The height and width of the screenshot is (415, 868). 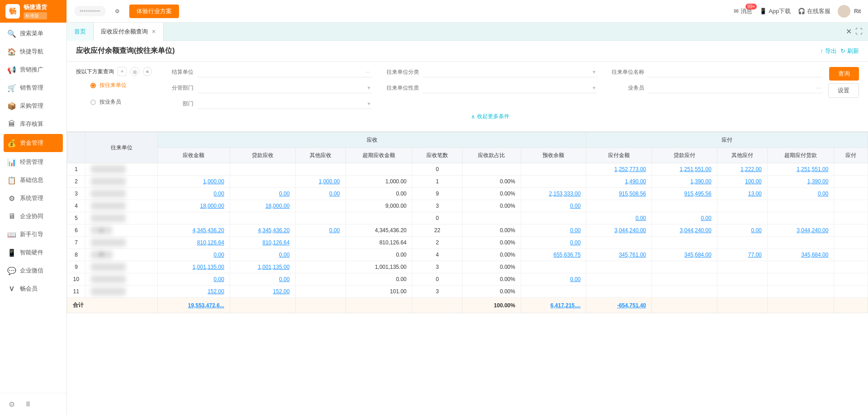 What do you see at coordinates (33, 162) in the screenshot?
I see `sidebar-item-business: 📊 经营管理` at bounding box center [33, 162].